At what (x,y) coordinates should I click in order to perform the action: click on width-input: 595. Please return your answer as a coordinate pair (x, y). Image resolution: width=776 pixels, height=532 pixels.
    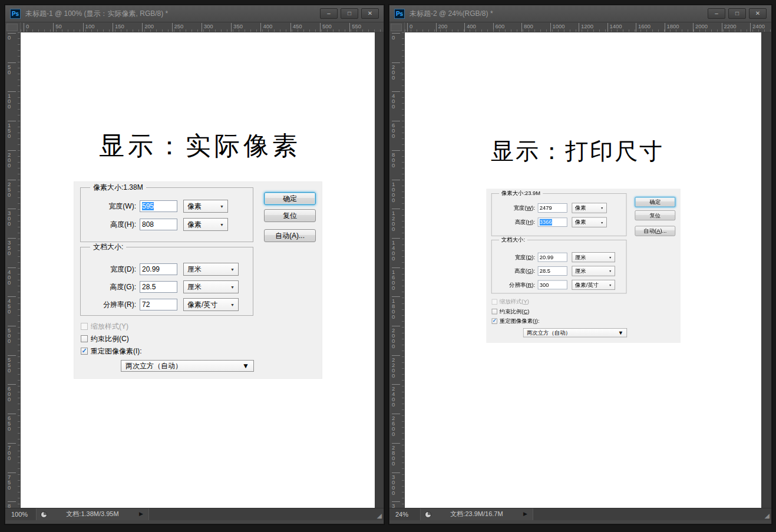
    Looking at the image, I should click on (158, 206).